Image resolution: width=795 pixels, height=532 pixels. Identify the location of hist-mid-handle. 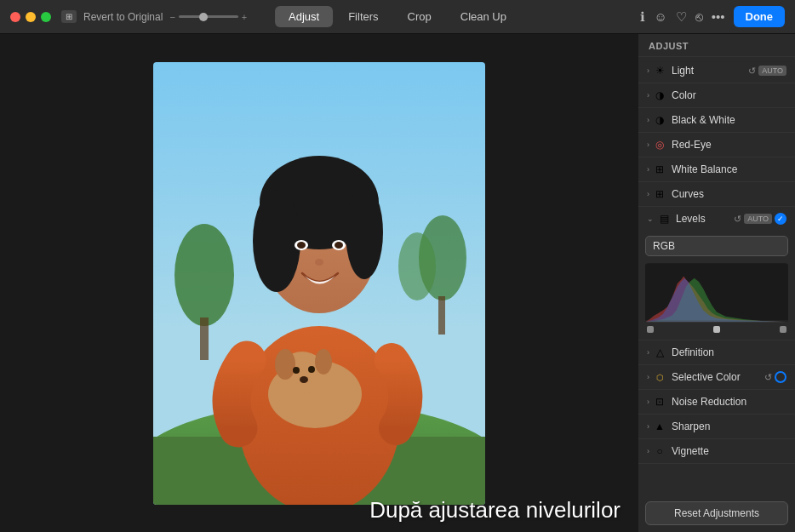
(717, 329).